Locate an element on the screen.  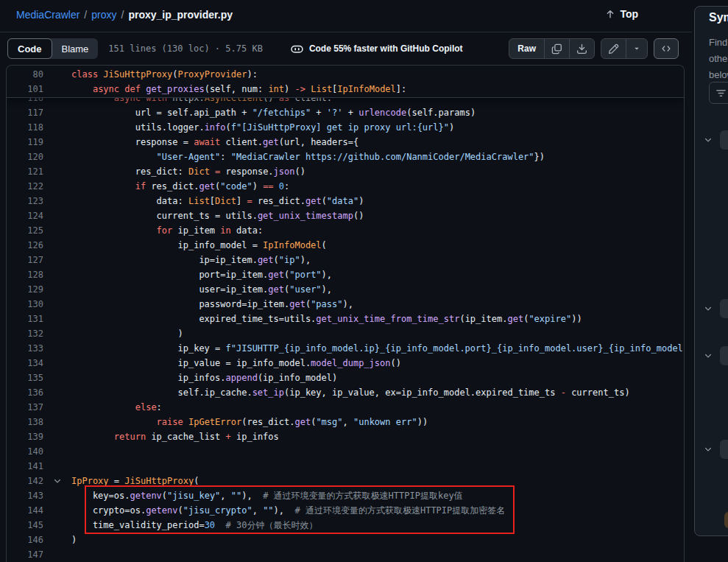
line-number: 145 is located at coordinates (25, 525).